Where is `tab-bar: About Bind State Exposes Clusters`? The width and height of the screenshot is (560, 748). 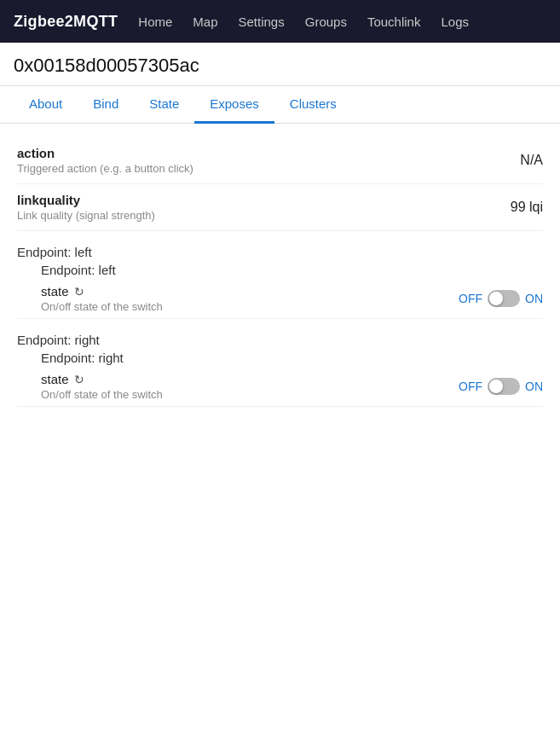
tab-bar: About Bind State Exposes Clusters is located at coordinates (280, 105).